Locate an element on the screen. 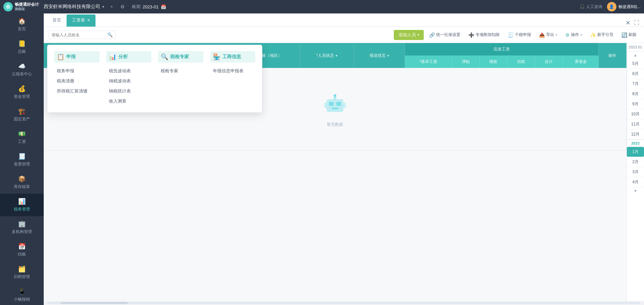 The width and height of the screenshot is (644, 305). top-bar-right: 🎧 人工咨询 👤 畅捷通B组... is located at coordinates (610, 7).